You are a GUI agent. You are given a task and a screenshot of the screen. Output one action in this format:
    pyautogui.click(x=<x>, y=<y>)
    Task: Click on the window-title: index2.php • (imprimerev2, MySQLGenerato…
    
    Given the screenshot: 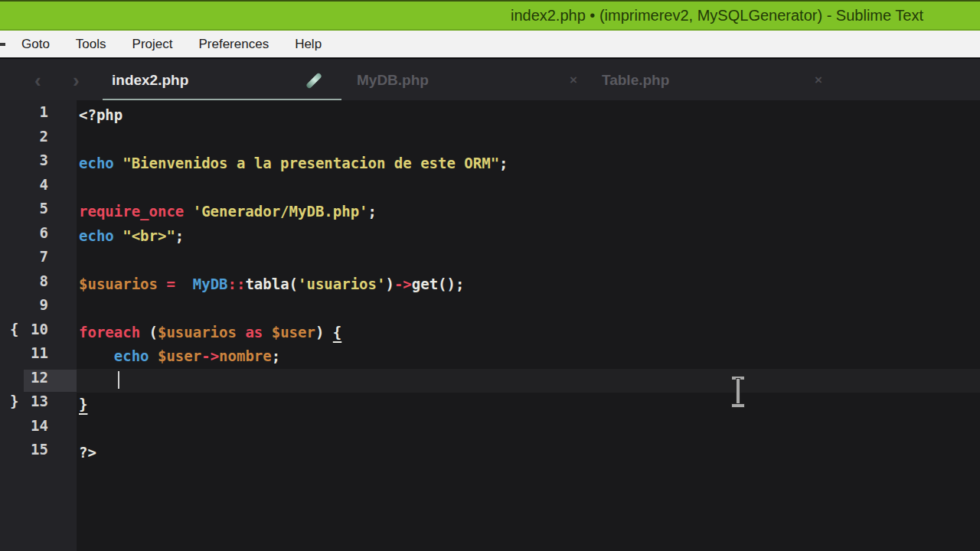 What is the action you would take?
    pyautogui.click(x=717, y=15)
    